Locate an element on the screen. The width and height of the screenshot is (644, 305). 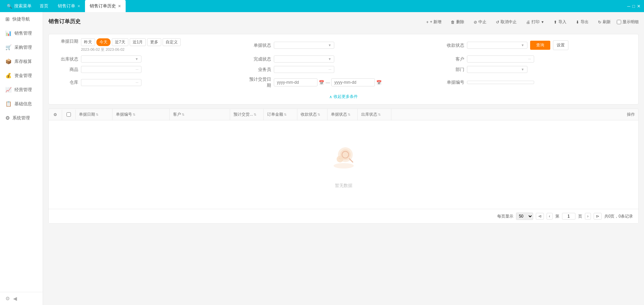
export-label: 导出 is located at coordinates (585, 22).